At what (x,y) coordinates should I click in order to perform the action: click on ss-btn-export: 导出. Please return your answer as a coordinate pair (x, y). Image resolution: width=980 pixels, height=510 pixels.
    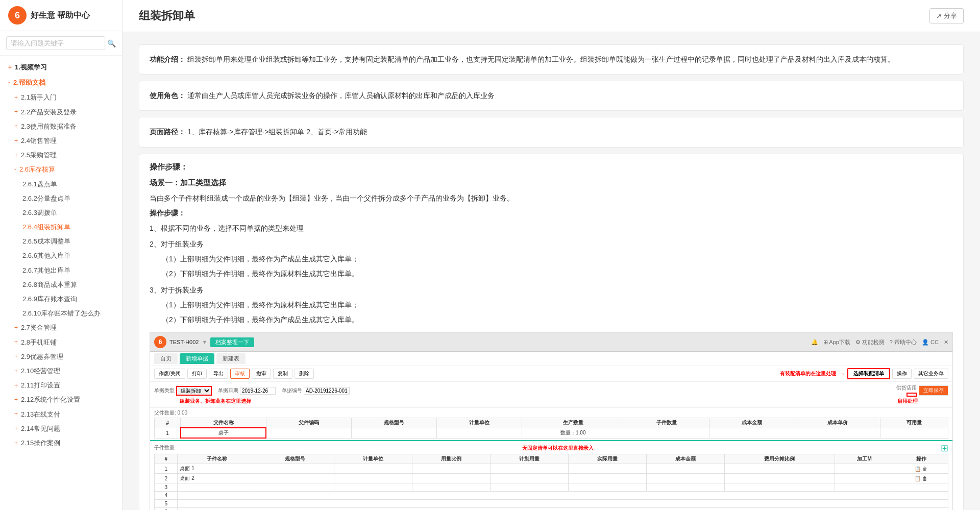
    Looking at the image, I should click on (218, 374).